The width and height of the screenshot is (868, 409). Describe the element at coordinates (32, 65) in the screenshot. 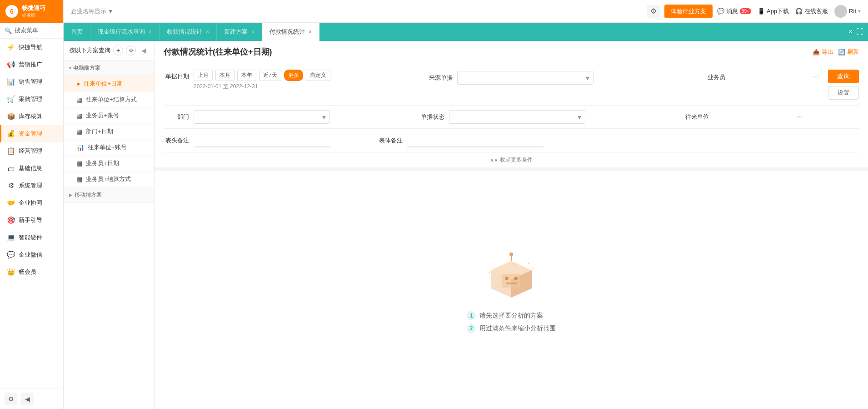

I see `sidebar-item-marketing: 📢 营销推广` at that location.